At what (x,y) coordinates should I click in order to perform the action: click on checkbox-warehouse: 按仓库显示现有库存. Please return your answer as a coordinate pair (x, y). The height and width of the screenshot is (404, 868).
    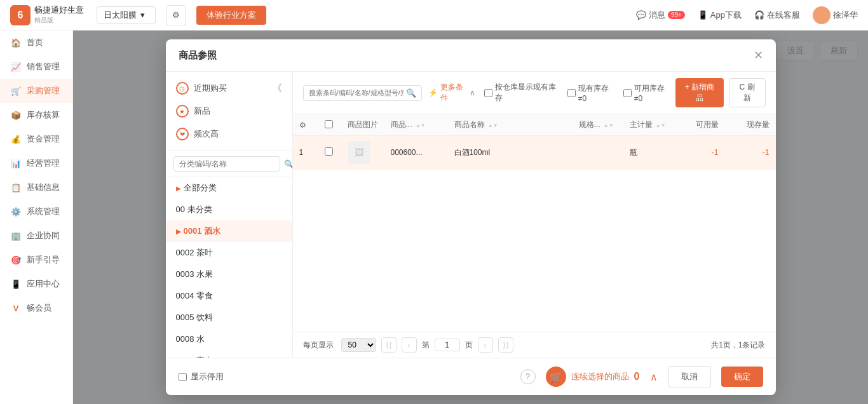
    Looking at the image, I should click on (521, 93).